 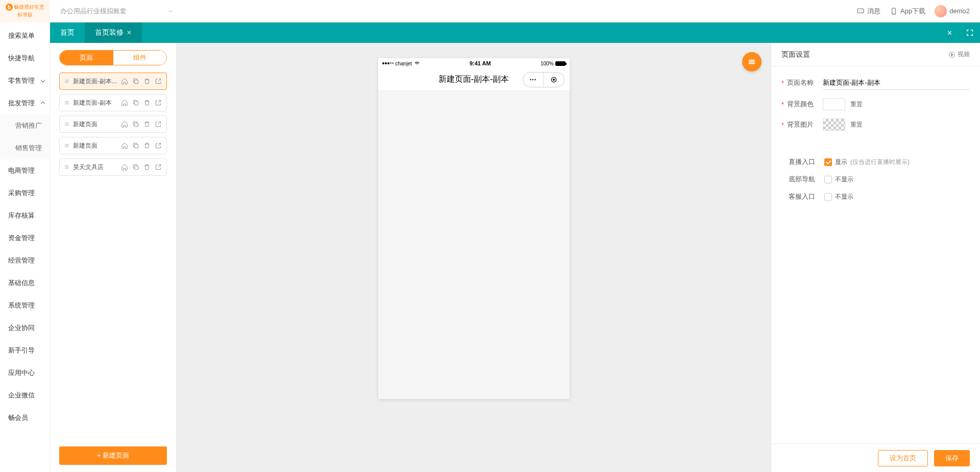 What do you see at coordinates (24, 261) in the screenshot?
I see `sidebar-item-business: 经营管理` at bounding box center [24, 261].